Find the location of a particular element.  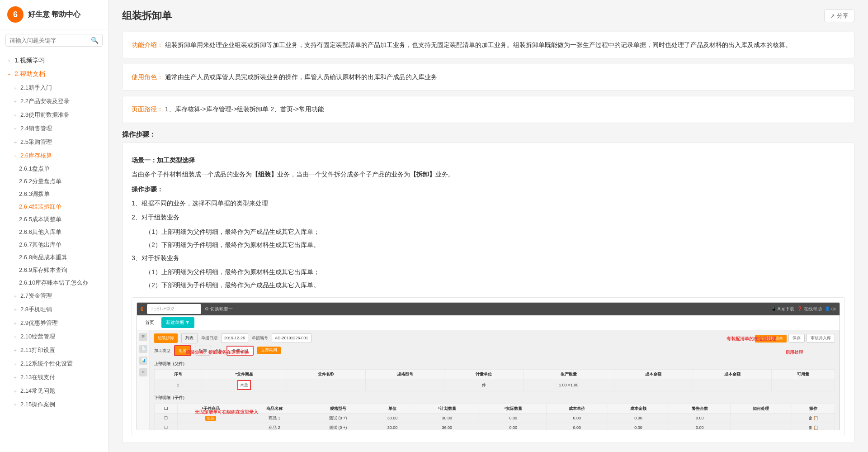

role-label: 使用角色： is located at coordinates (147, 77).